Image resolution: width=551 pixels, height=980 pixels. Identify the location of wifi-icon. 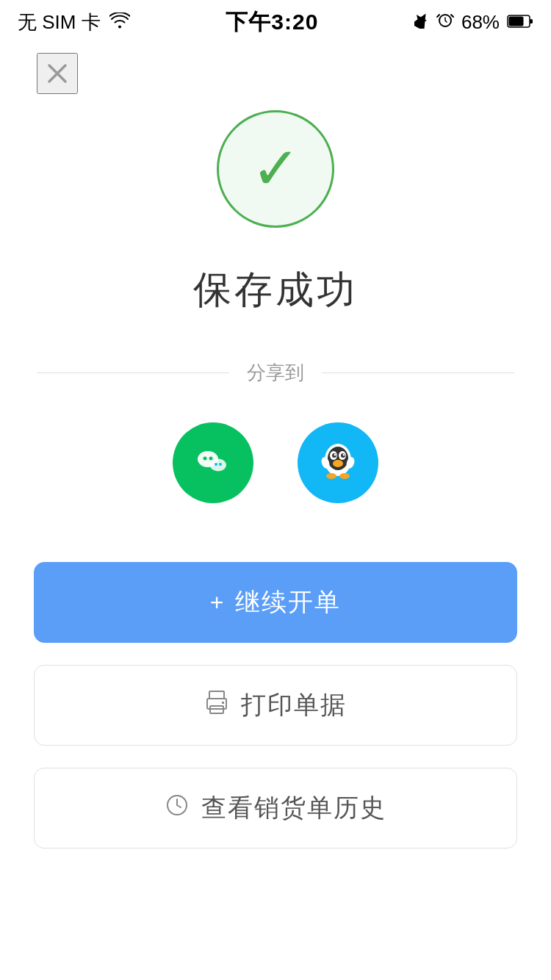
(120, 22).